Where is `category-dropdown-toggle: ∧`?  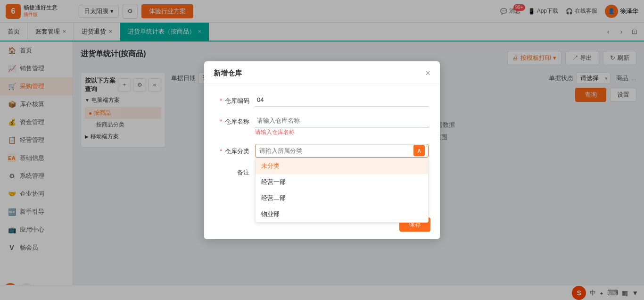 category-dropdown-toggle: ∧ is located at coordinates (419, 150).